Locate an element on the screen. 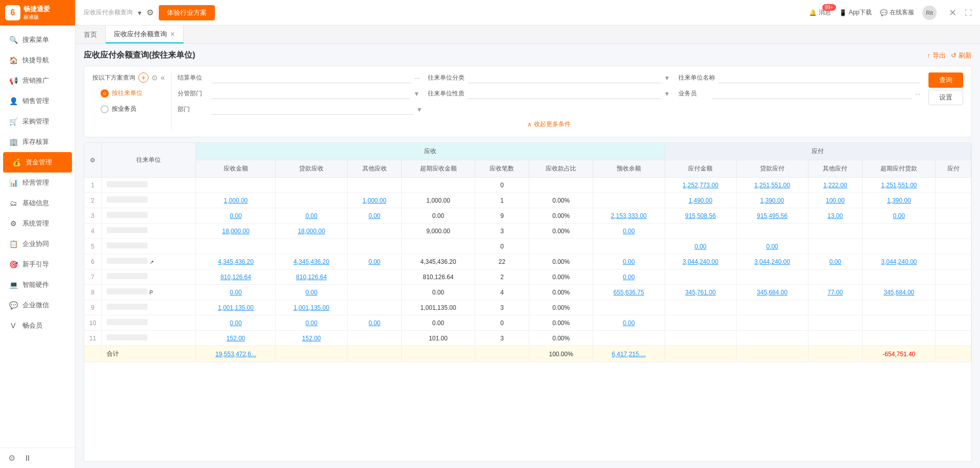 The image size is (980, 468). salesperson-input is located at coordinates (812, 94).